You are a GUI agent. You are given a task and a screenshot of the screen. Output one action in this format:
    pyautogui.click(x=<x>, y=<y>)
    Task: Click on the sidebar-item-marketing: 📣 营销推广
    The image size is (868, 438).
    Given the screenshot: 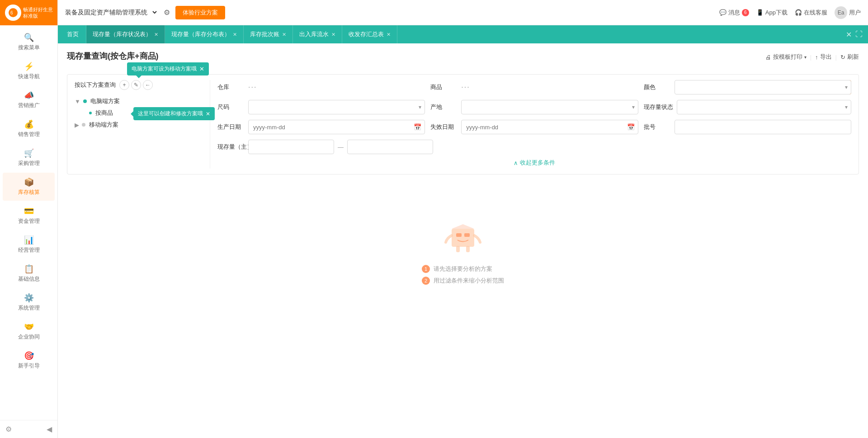 What is the action you would take?
    pyautogui.click(x=29, y=100)
    